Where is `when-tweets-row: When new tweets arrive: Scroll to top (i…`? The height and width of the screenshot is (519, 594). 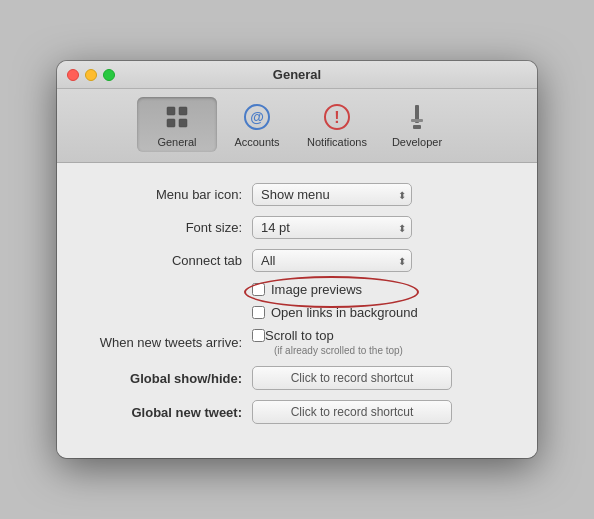
when-tweets-row: When new tweets arrive: Scroll to top (i… is located at coordinates (297, 342).